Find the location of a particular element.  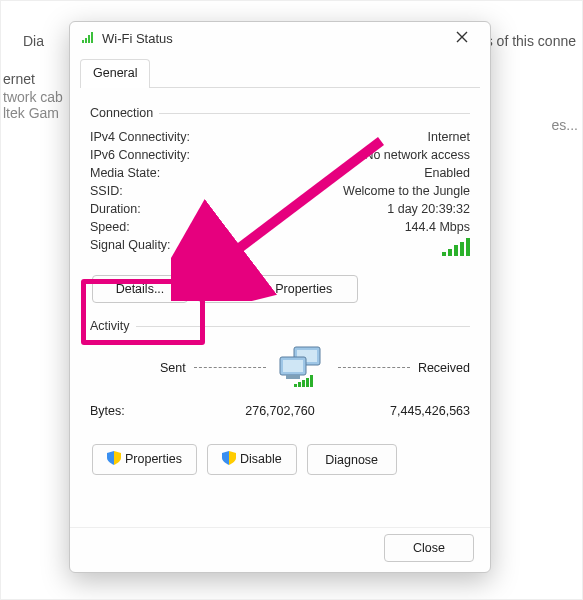

properties-button-label: Properties is located at coordinates (154, 459).